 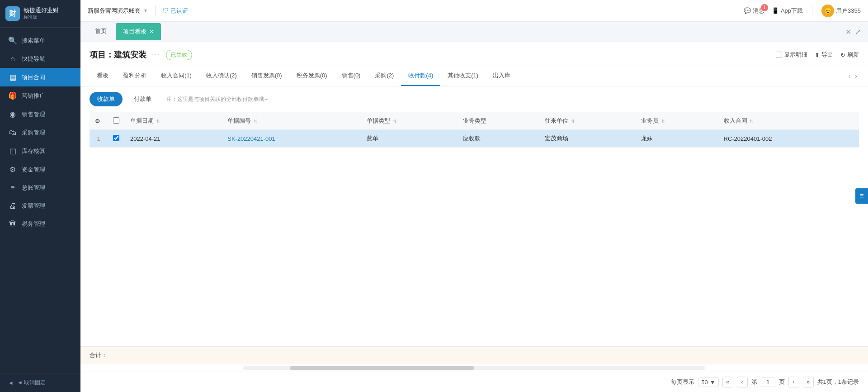 What do you see at coordinates (40, 77) in the screenshot?
I see `sidebar-item-contract: ▤ 项目合同` at bounding box center [40, 77].